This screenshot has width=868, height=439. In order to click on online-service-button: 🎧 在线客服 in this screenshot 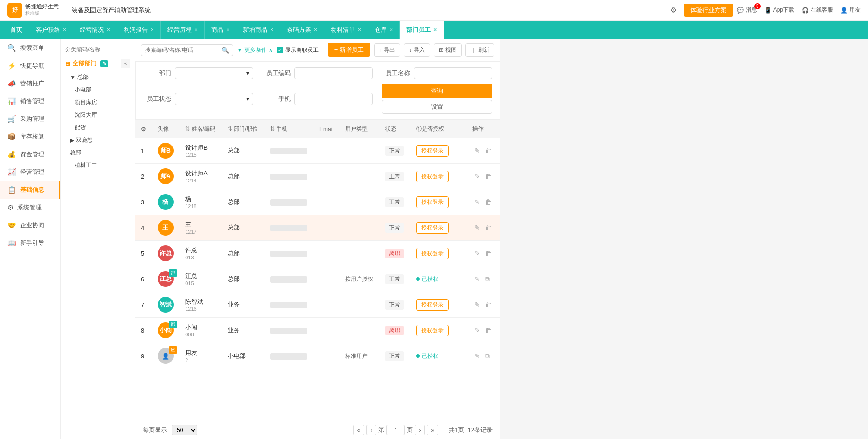, I will do `click(817, 10)`.